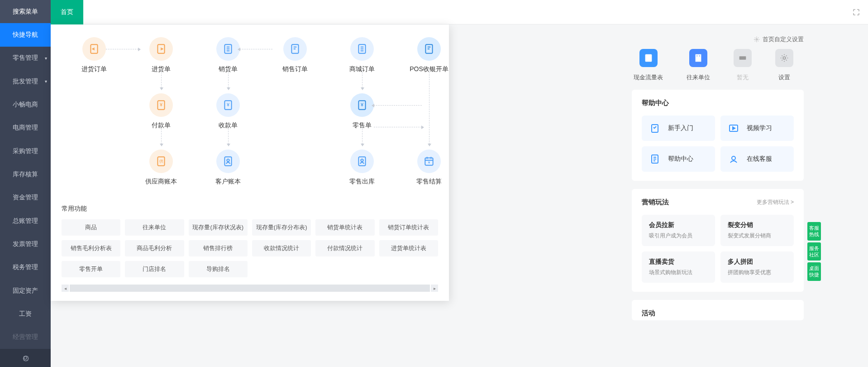 The image size is (868, 367). What do you see at coordinates (25, 244) in the screenshot?
I see `sidebar-item-invoice: 发票管理` at bounding box center [25, 244].